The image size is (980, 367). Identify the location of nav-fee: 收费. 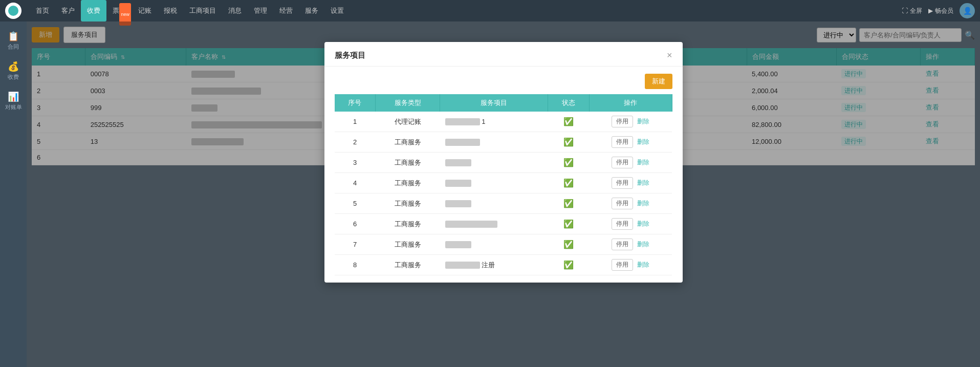
(94, 11).